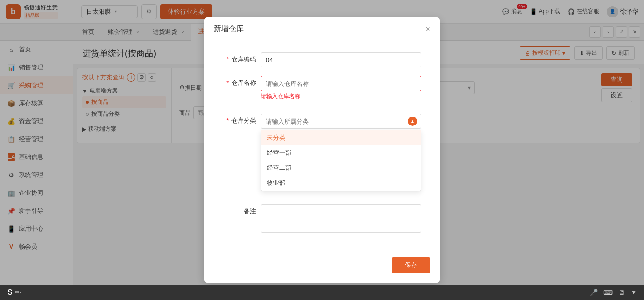 This screenshot has width=644, height=300. Describe the element at coordinates (322, 292) in the screenshot. I see `bottom-bar: S 中· 🎤 ⌨ 🖥 ▼` at that location.